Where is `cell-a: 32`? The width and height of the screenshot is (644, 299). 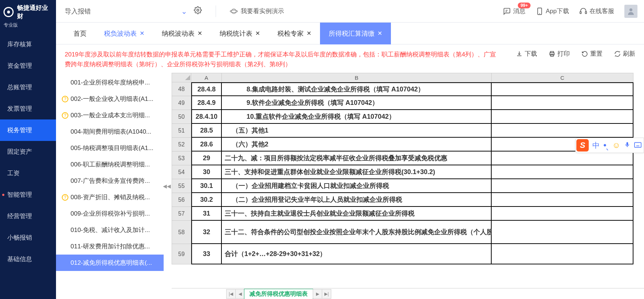
cell-a: 32 is located at coordinates (207, 232).